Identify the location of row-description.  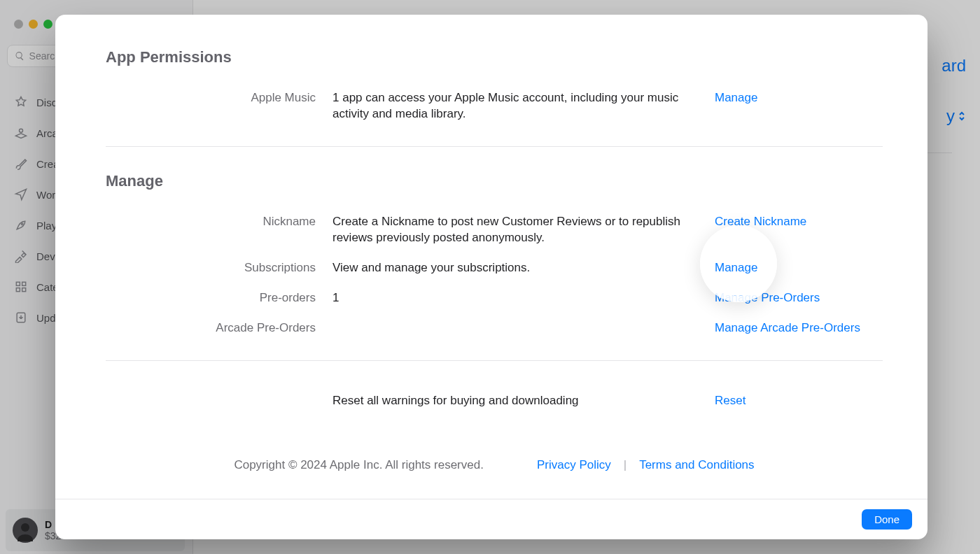
(515, 329).